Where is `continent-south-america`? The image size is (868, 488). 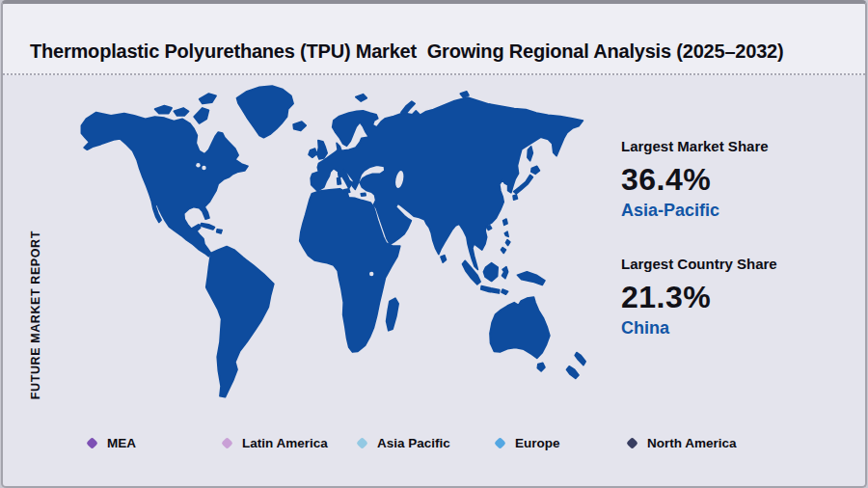
continent-south-america is located at coordinates (240, 322).